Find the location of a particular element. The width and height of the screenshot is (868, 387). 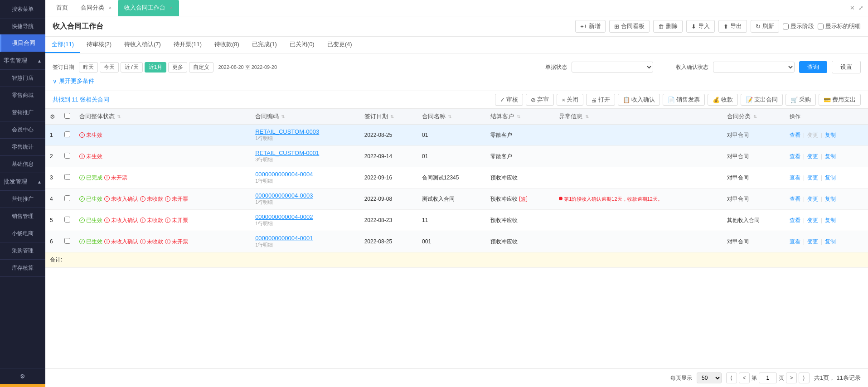

set-button: 设置 is located at coordinates (846, 67).